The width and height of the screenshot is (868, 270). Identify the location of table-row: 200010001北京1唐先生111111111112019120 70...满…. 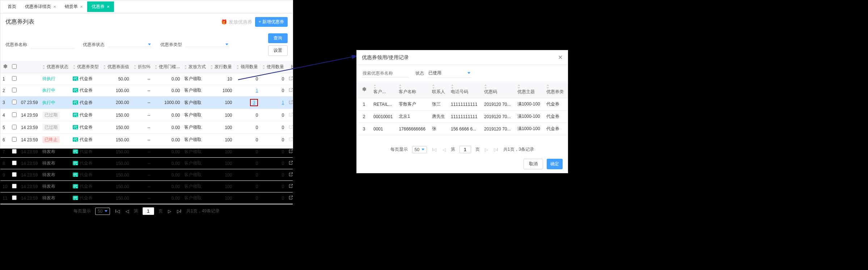
(462, 117).